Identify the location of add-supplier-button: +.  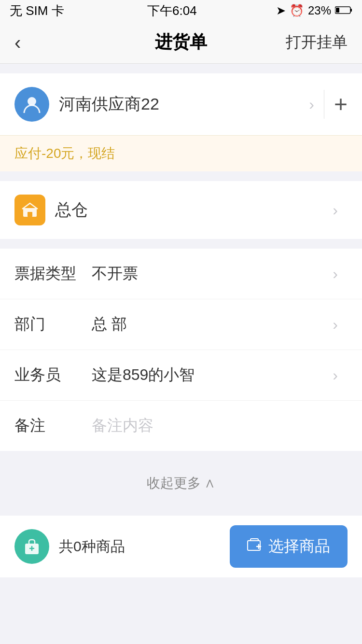
(341, 104).